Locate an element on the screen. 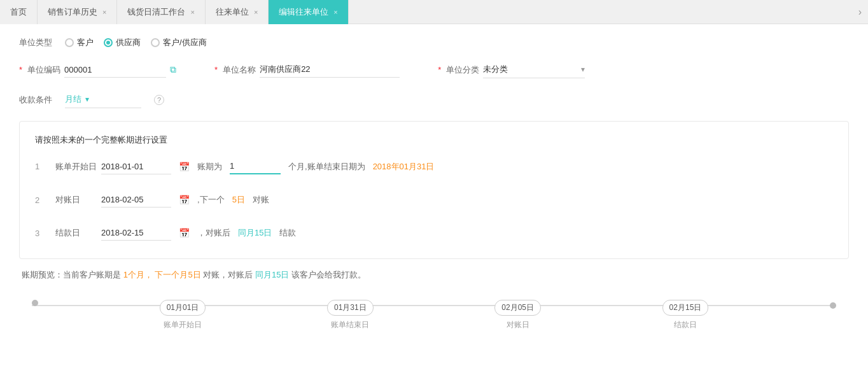 The height and width of the screenshot is (387, 868). row-1-date-input is located at coordinates (136, 167).